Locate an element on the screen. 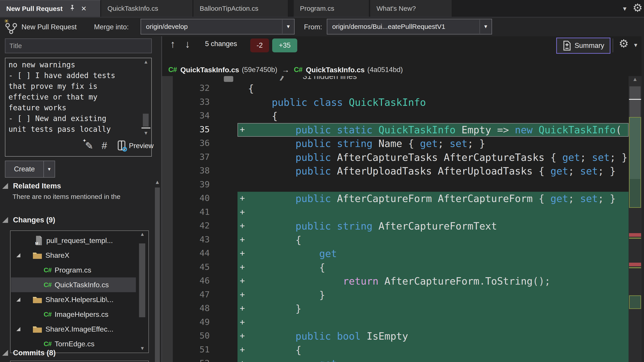 The image size is (644, 362). folder-icon is located at coordinates (38, 255).